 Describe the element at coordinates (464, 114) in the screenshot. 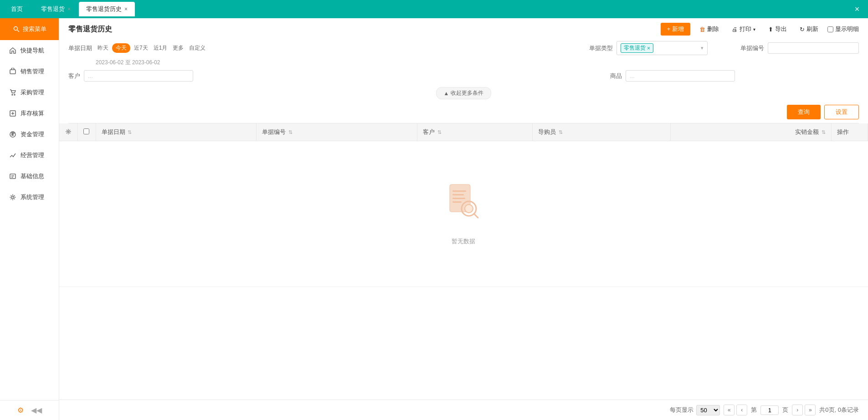

I see `filter-actions: 查询 设置` at that location.